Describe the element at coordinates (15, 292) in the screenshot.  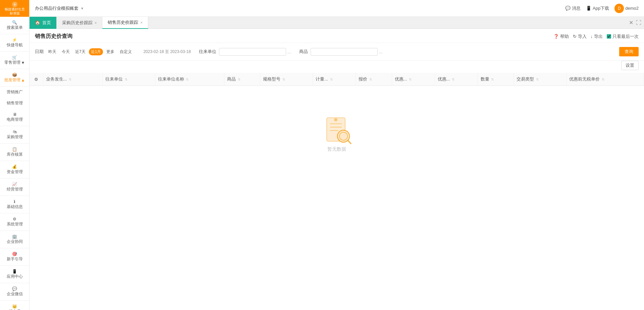
I see `sidebar-item-wechat: 💬 企业微信` at that location.